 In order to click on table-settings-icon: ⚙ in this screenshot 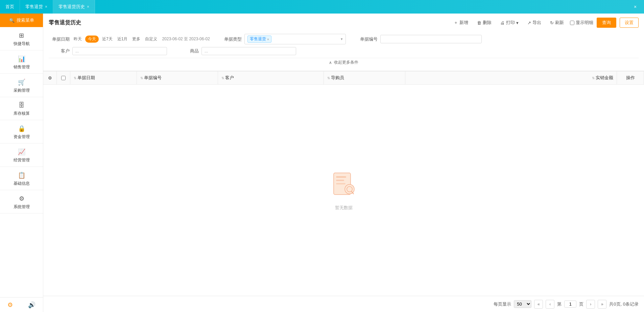, I will do `click(50, 78)`.